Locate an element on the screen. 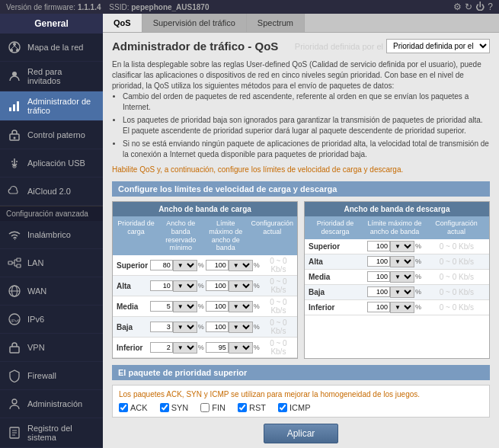 The image size is (499, 448). table-row: Media ▼% ▼% 0 ~ 0 Kb/s is located at coordinates (205, 306).